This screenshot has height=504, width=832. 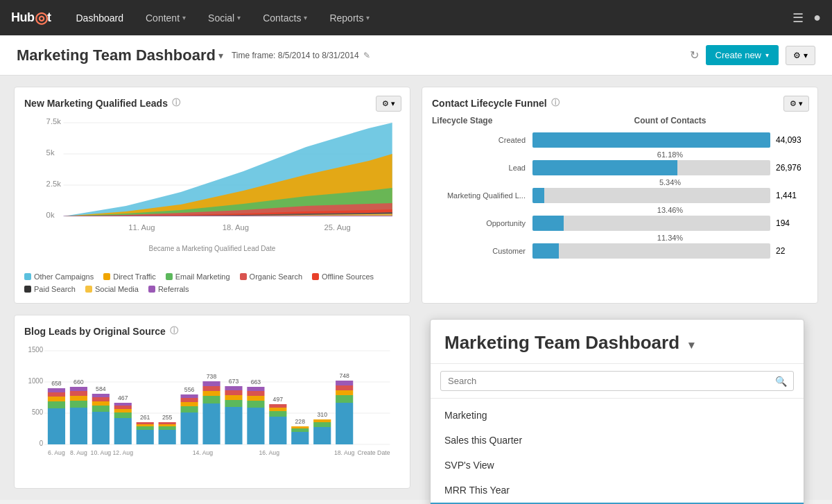 I want to click on menu-icon: ☰, so click(x=798, y=18).